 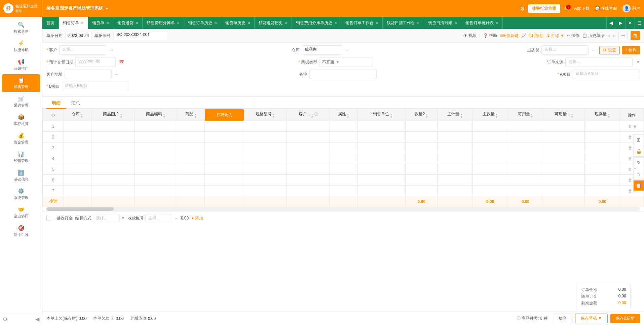 I want to click on warehouse-input: 成品库, so click(x=322, y=50).